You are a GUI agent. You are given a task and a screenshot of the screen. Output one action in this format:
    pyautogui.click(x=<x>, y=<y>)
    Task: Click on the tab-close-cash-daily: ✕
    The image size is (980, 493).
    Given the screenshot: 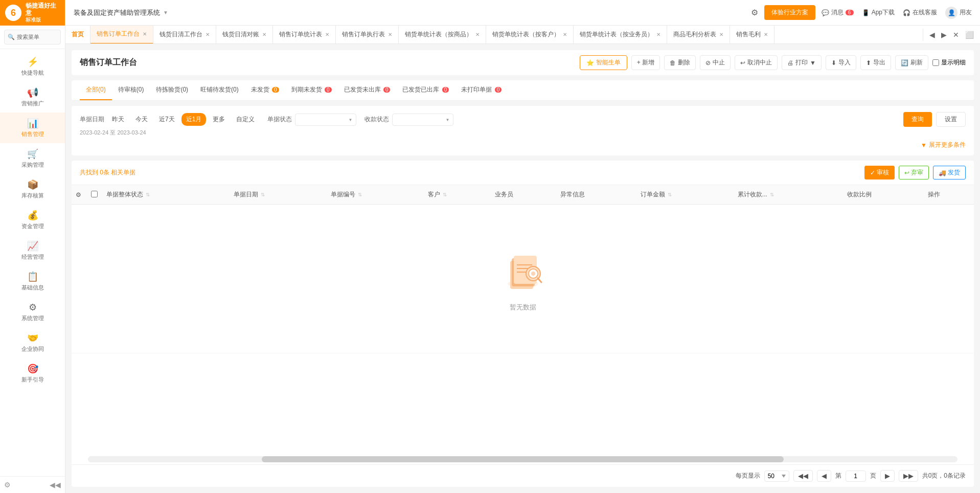 What is the action you would take?
    pyautogui.click(x=208, y=35)
    